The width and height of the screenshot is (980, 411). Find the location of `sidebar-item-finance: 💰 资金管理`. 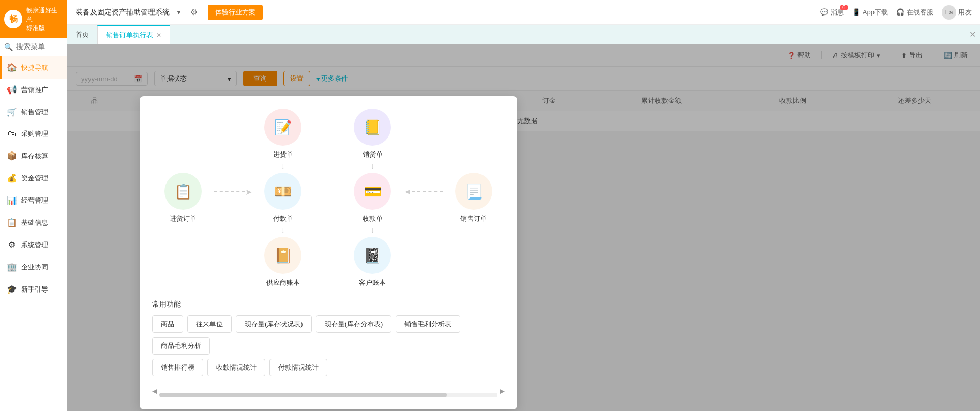

sidebar-item-finance: 💰 资金管理 is located at coordinates (33, 178).